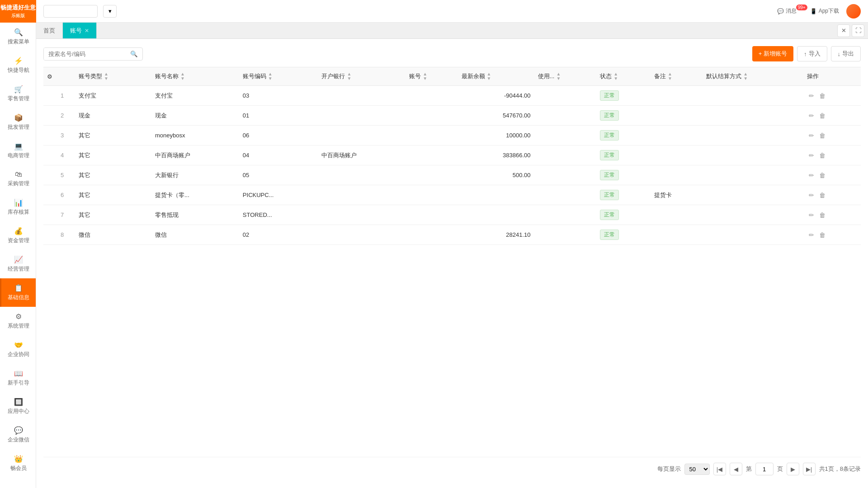  I want to click on sidebar-item-inventory: 📊 库存核算, so click(18, 207).